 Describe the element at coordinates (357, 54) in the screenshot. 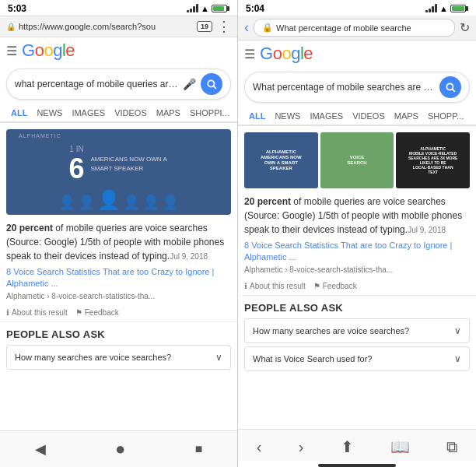

I see `google-search-area-right: ☰ Google` at that location.